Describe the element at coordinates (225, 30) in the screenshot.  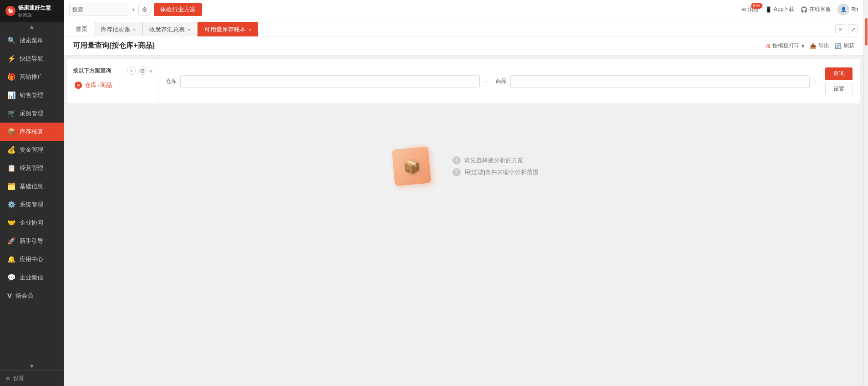
I see `tab-available-label: 可用量库存账本` at that location.